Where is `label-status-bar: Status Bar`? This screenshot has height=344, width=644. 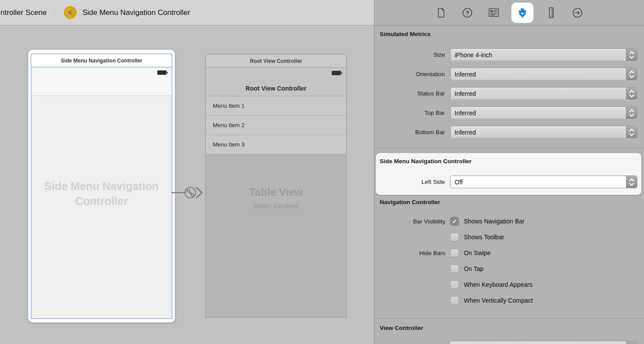
label-status-bar: Status Bar is located at coordinates (410, 93).